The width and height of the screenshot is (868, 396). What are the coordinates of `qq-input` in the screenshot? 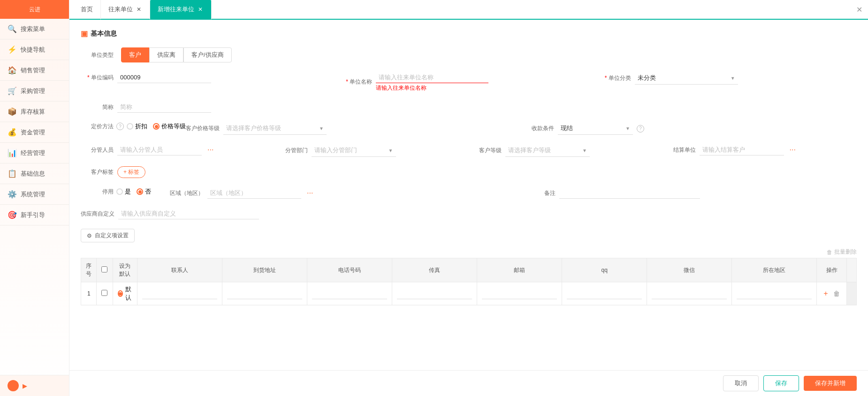 It's located at (604, 294).